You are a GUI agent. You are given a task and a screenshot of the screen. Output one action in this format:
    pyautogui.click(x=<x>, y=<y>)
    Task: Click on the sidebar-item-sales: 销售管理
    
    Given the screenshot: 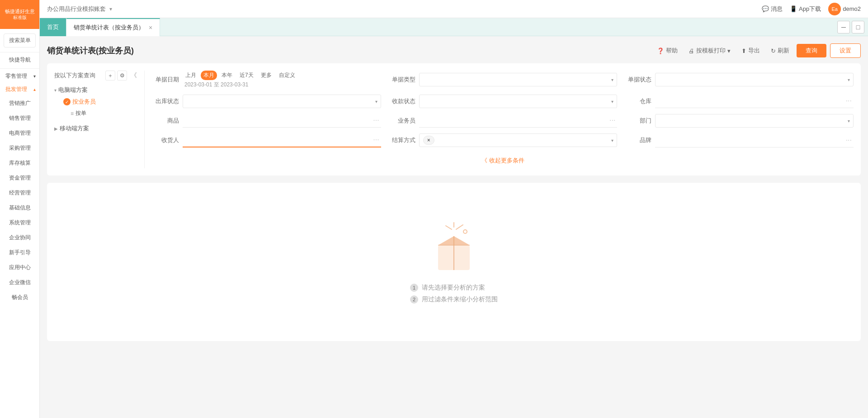 What is the action you would take?
    pyautogui.click(x=20, y=119)
    